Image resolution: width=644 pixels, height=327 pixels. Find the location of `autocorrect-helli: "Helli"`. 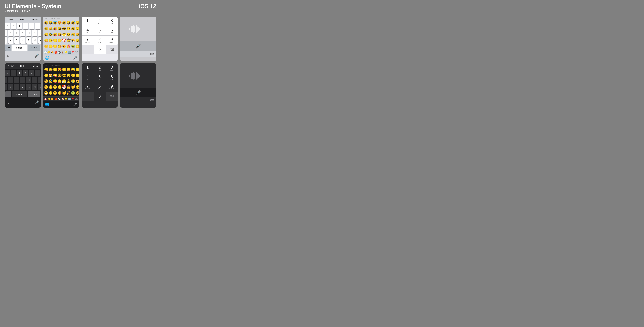

autocorrect-helli: "Helli" is located at coordinates (11, 20).